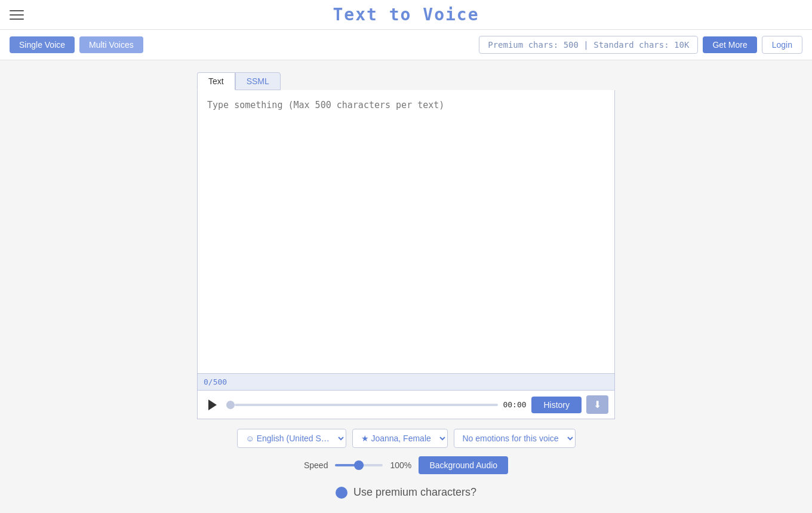 The height and width of the screenshot is (513, 812). Describe the element at coordinates (42, 45) in the screenshot. I see `single-voice-button: Single Voice` at that location.